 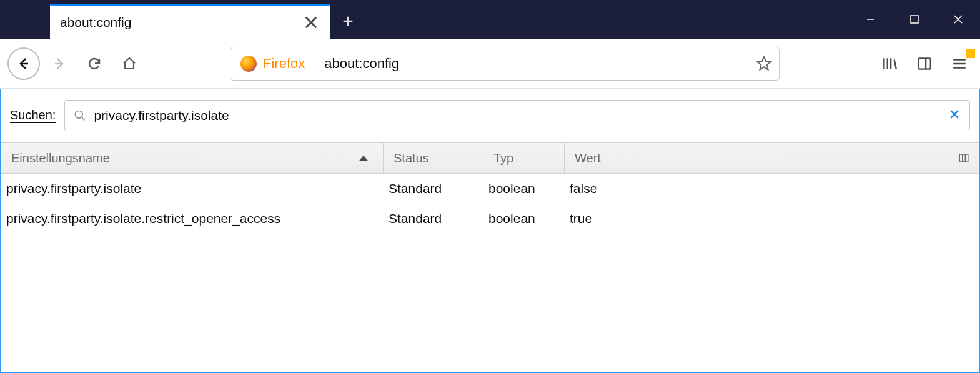 I want to click on bookmark-star-icon, so click(x=764, y=64).